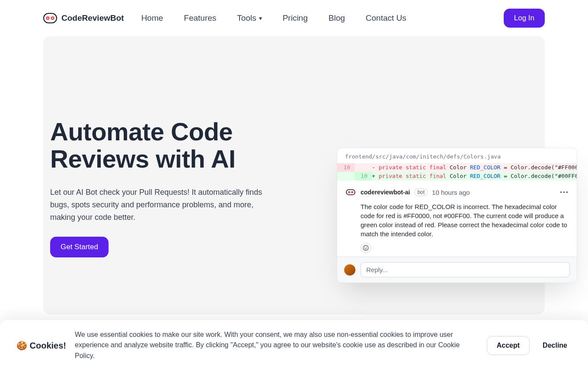 The height and width of the screenshot is (371, 588). Describe the element at coordinates (346, 176) in the screenshot. I see `line-number-old` at that location.